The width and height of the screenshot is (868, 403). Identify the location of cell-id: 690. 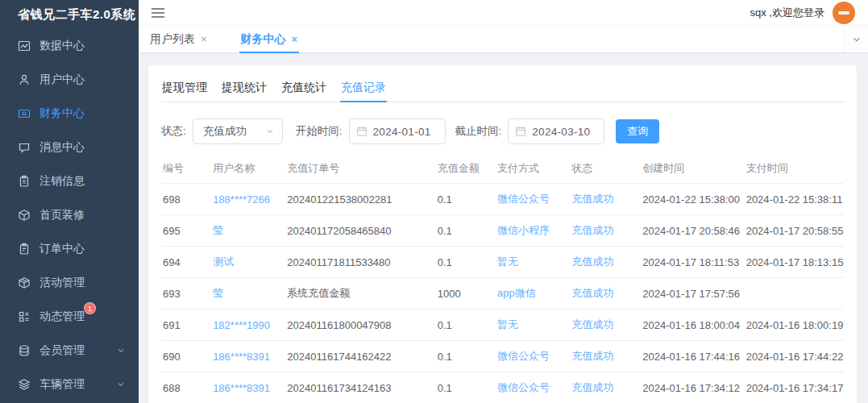
(186, 356).